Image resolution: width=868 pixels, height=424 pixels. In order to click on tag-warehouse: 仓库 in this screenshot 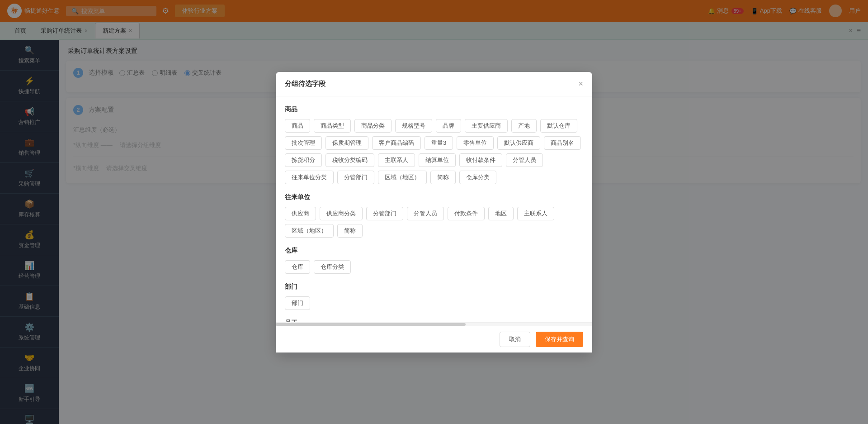, I will do `click(297, 267)`.